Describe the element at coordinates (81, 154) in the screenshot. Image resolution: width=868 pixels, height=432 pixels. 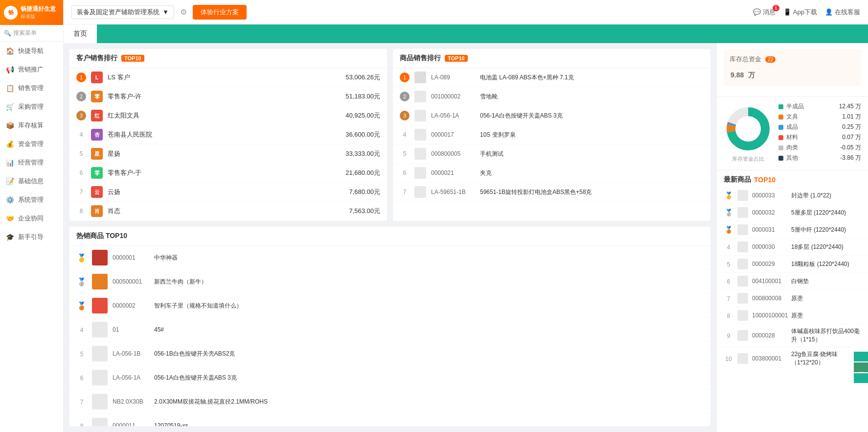
I see `rank-num-5: 5` at that location.